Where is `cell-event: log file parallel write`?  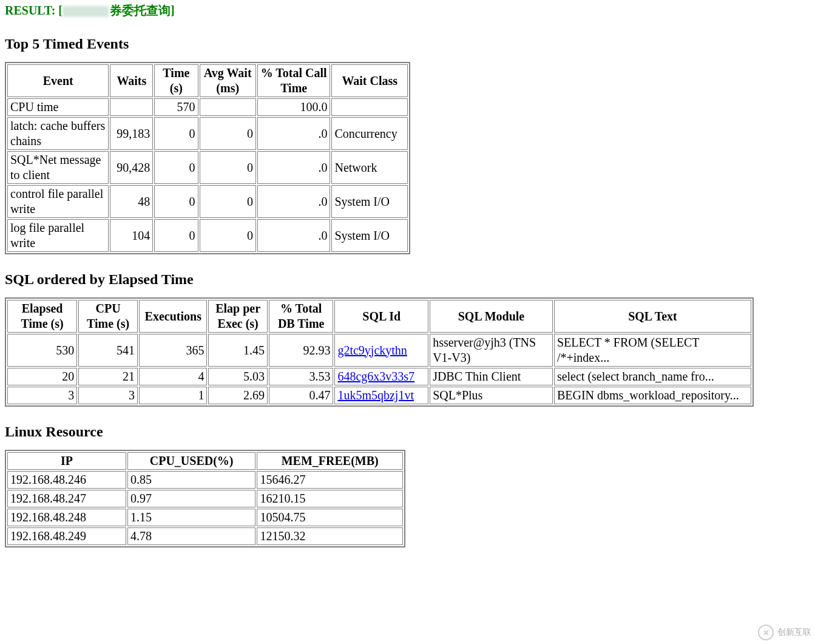
cell-event: log file parallel write is located at coordinates (58, 236).